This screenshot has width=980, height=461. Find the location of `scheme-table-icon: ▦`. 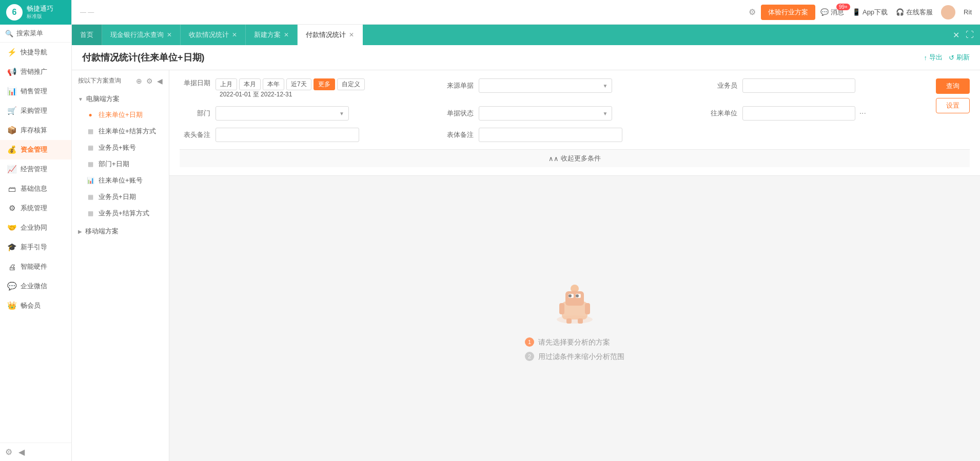

scheme-table-icon: ▦ is located at coordinates (90, 131).